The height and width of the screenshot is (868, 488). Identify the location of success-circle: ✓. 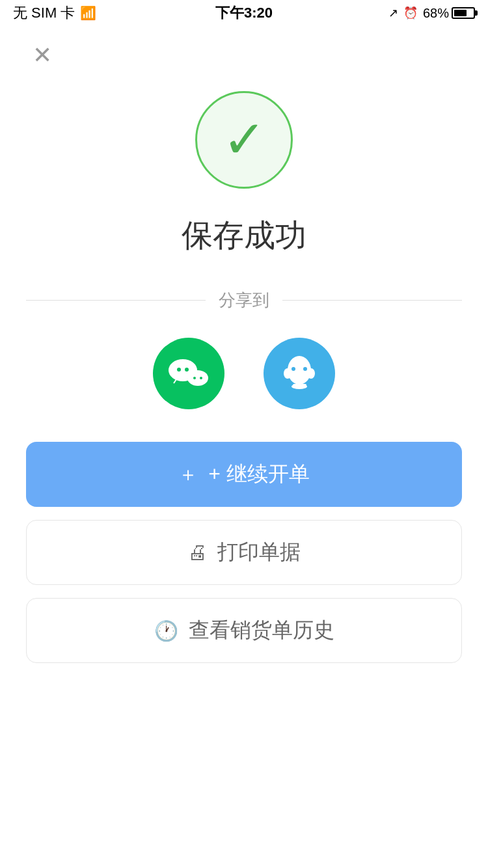
(244, 140).